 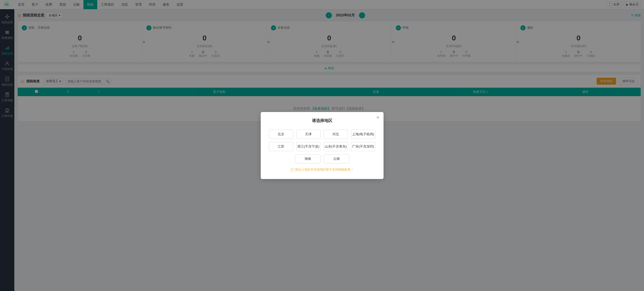 I want to click on region-select-modal: ✕ 请选择地区 北京 天津 河北 上海(电子税局) 江苏 浙江(不含宁波) 山东…, so click(x=322, y=146).